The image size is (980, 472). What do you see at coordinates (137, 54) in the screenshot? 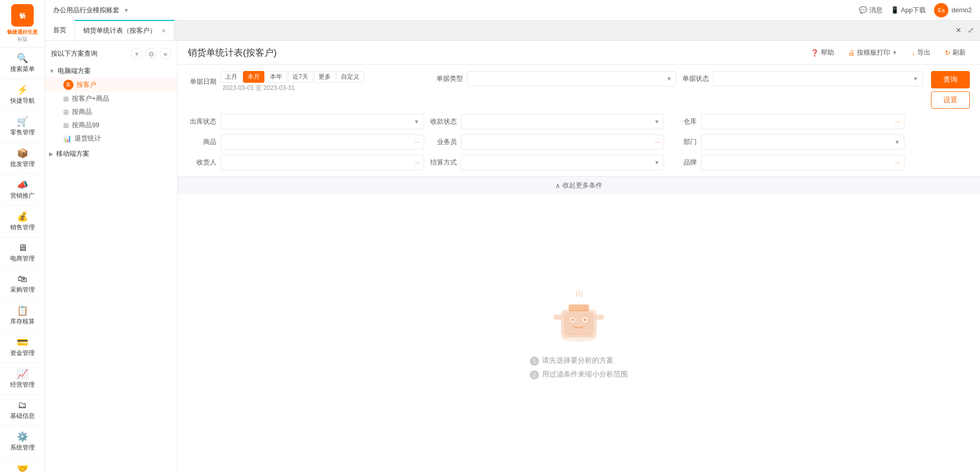
I see `add-scheme-btn: +` at bounding box center [137, 54].